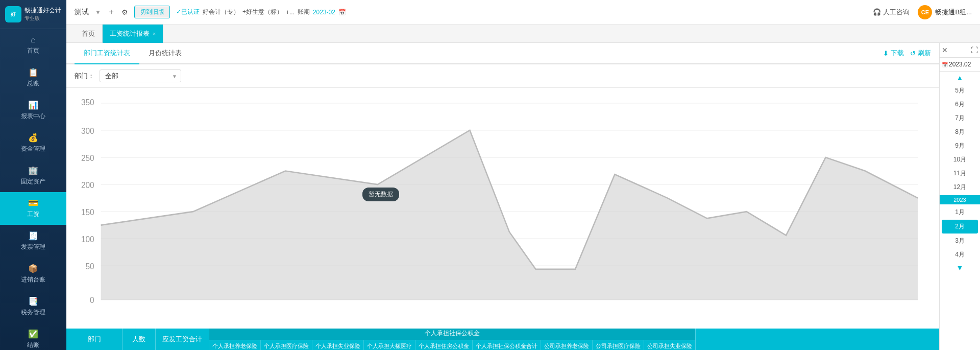 The height and width of the screenshot is (350, 980). Describe the element at coordinates (33, 301) in the screenshot. I see `tax-icon: 📑` at that location.